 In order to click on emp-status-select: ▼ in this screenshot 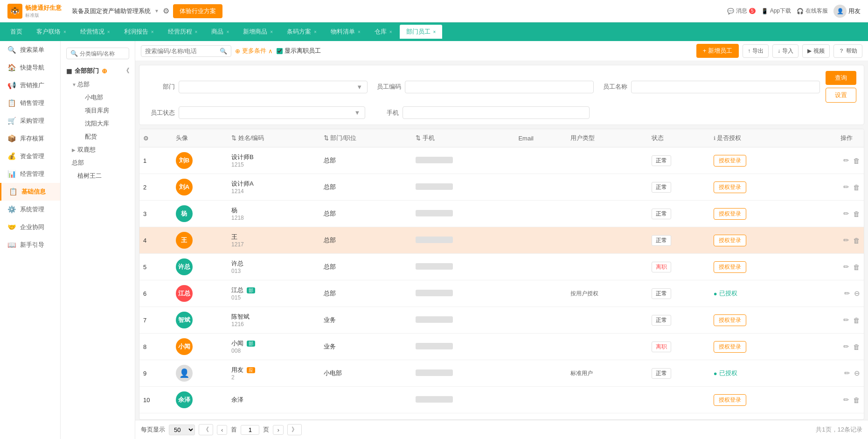, I will do `click(272, 113)`.